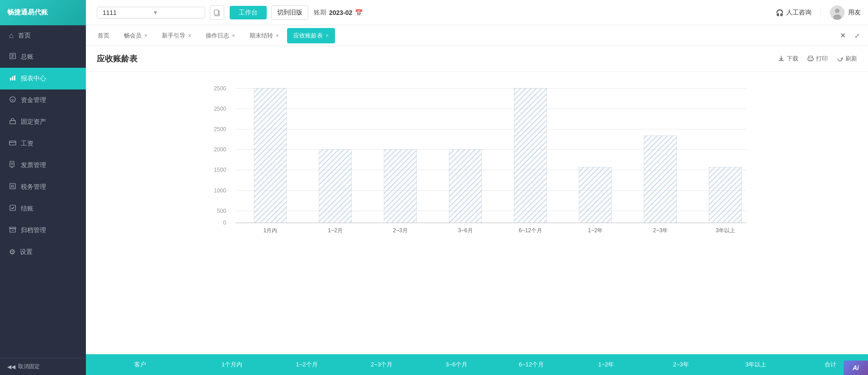 The image size is (868, 375). I want to click on th-3-6month: 3~6个月, so click(457, 365).